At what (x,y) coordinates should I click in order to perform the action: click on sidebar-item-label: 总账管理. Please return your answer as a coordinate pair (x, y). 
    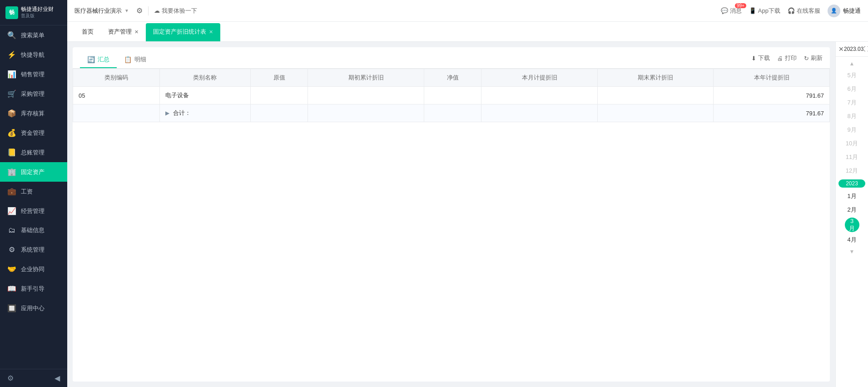
    Looking at the image, I should click on (33, 153).